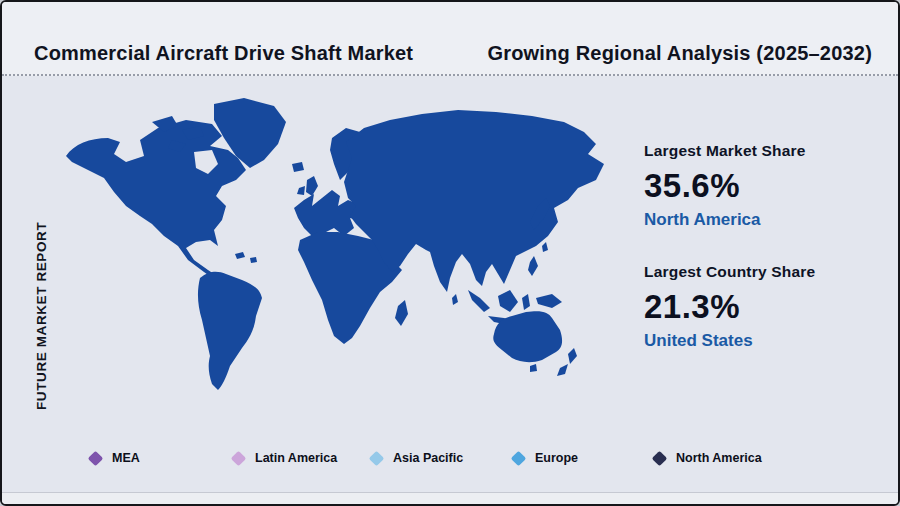 The height and width of the screenshot is (506, 900). What do you see at coordinates (156, 202) in the screenshot?
I see `continent-north-america` at bounding box center [156, 202].